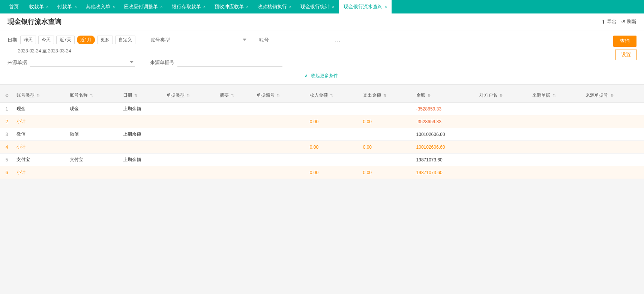 The height and width of the screenshot is (294, 644). What do you see at coordinates (142, 96) in the screenshot?
I see `col-date: 日期 ⇅` at bounding box center [142, 96].